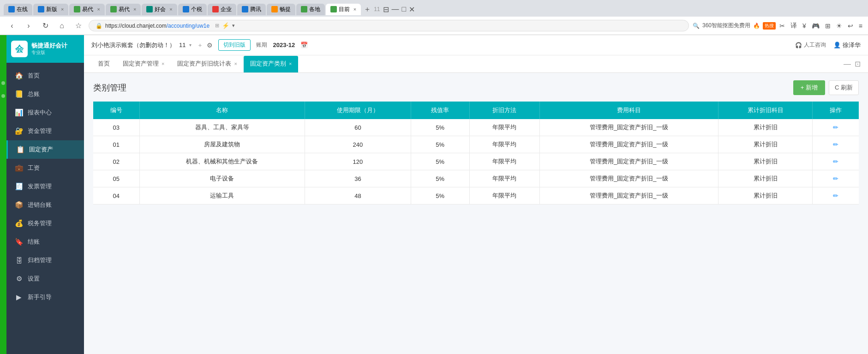 This screenshot has width=868, height=354. Describe the element at coordinates (12, 26) in the screenshot. I see `back-button: ‹` at that location.